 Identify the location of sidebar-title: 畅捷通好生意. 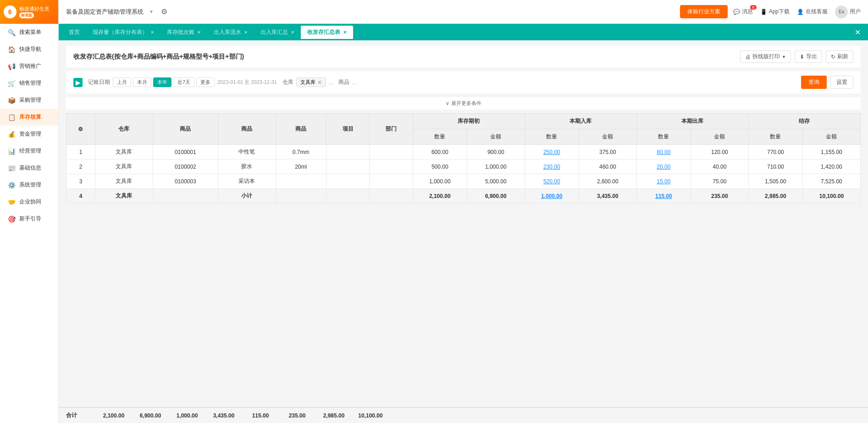
(34, 9).